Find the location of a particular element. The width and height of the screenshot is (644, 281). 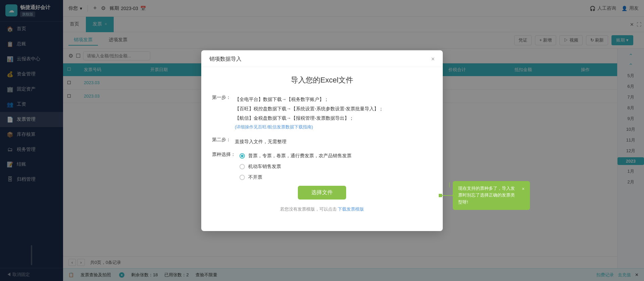

radio-checked is located at coordinates (242, 156).